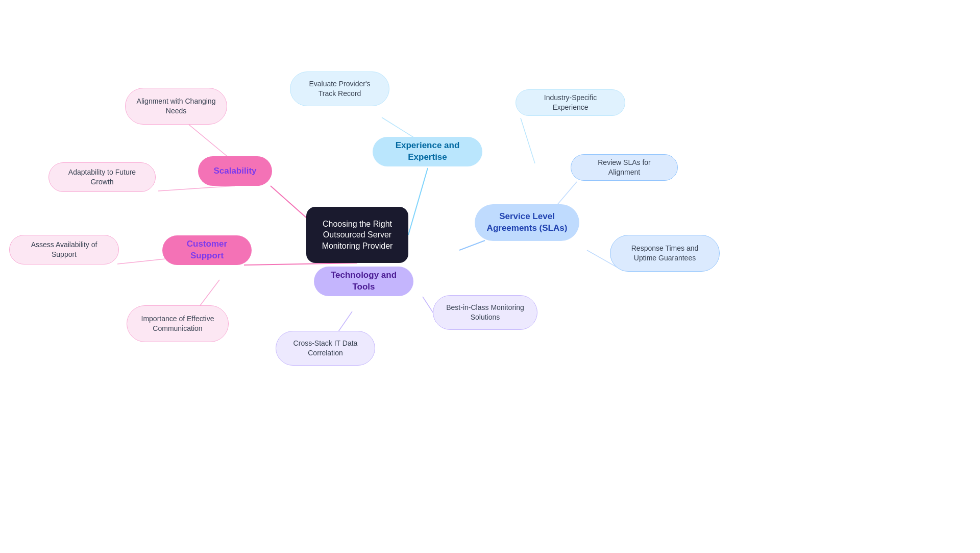 The width and height of the screenshot is (980, 553). What do you see at coordinates (340, 89) in the screenshot?
I see `track-record-node: Evaluate Provider's Track Record` at bounding box center [340, 89].